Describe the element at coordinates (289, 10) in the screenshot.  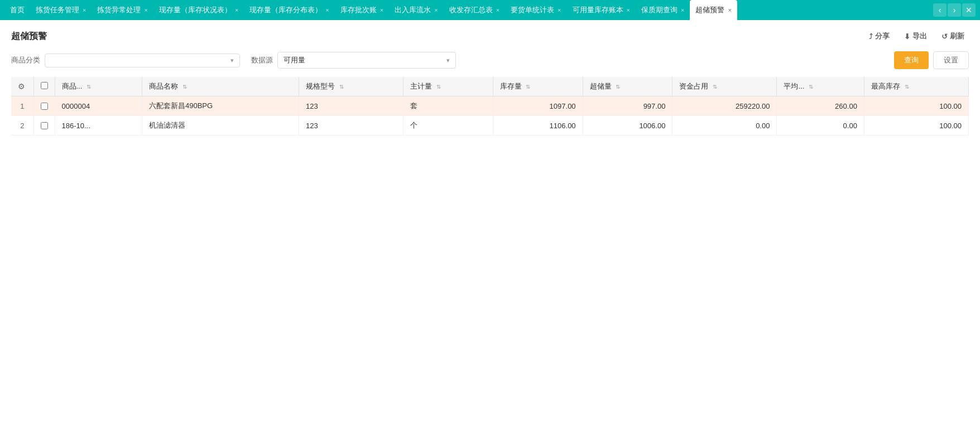
I see `nav-item-inventory-dist: 现存量（库存分布表） ×` at that location.